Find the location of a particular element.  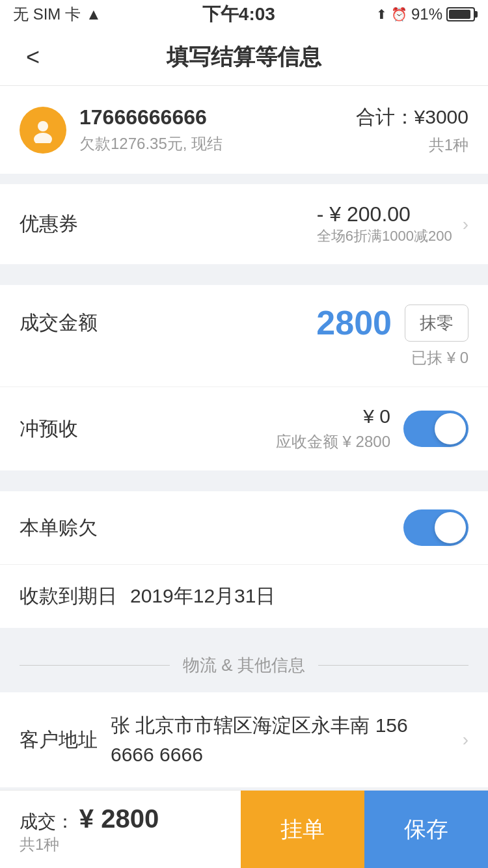

chevron-right-icon: › is located at coordinates (466, 224).